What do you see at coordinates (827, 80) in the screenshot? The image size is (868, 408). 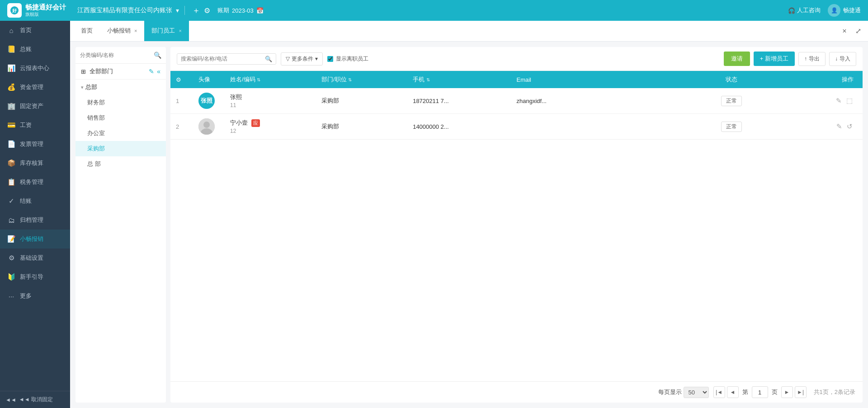 I see `col-action: 操作` at bounding box center [827, 80].